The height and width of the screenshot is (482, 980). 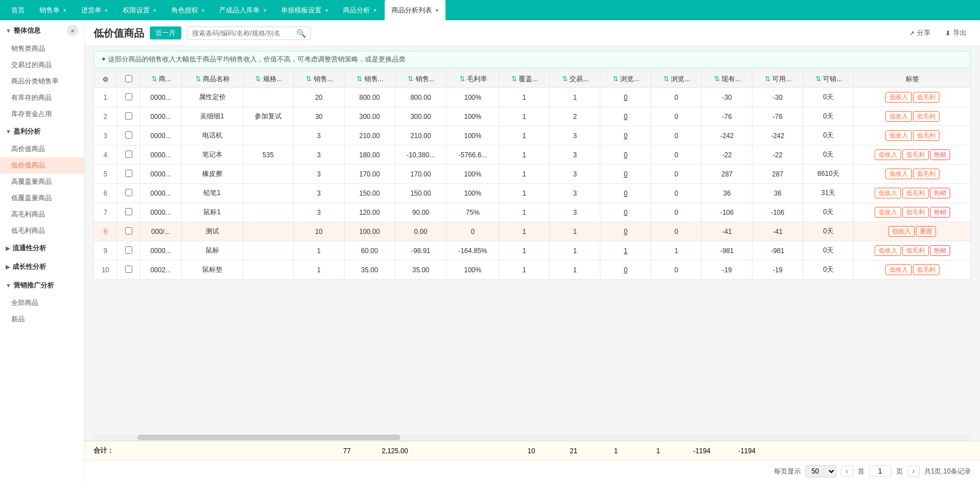 I want to click on col-tags: 标签, so click(x=912, y=79).